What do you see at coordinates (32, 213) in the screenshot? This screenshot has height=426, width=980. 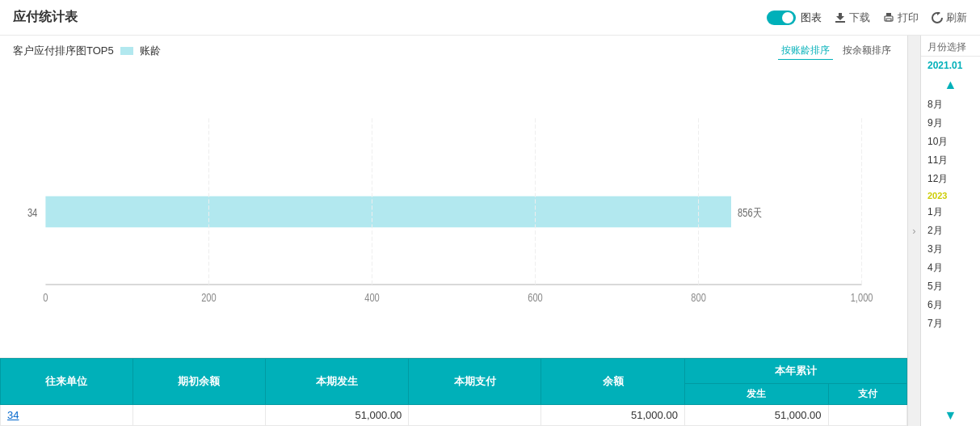 I see `svg-text: 34` at bounding box center [32, 213].